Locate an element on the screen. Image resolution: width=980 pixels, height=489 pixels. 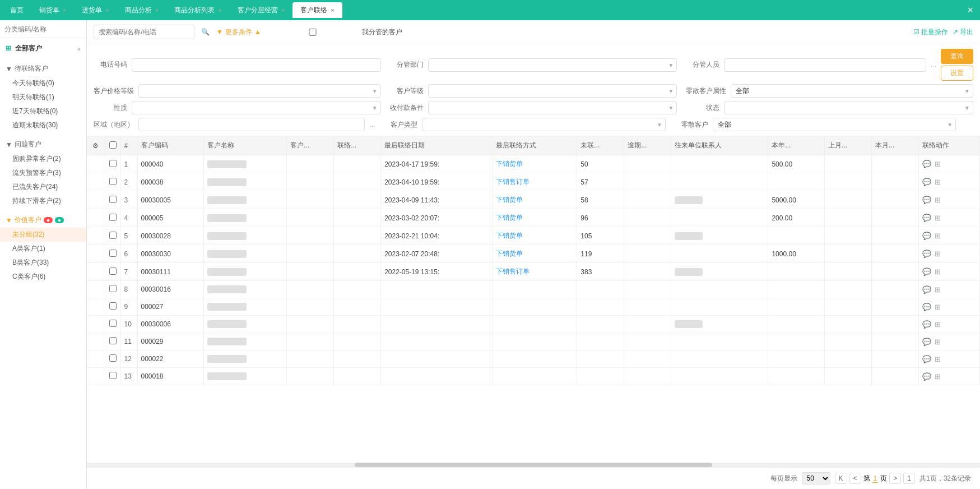
retail-attr-select: 全部 is located at coordinates (852, 91).